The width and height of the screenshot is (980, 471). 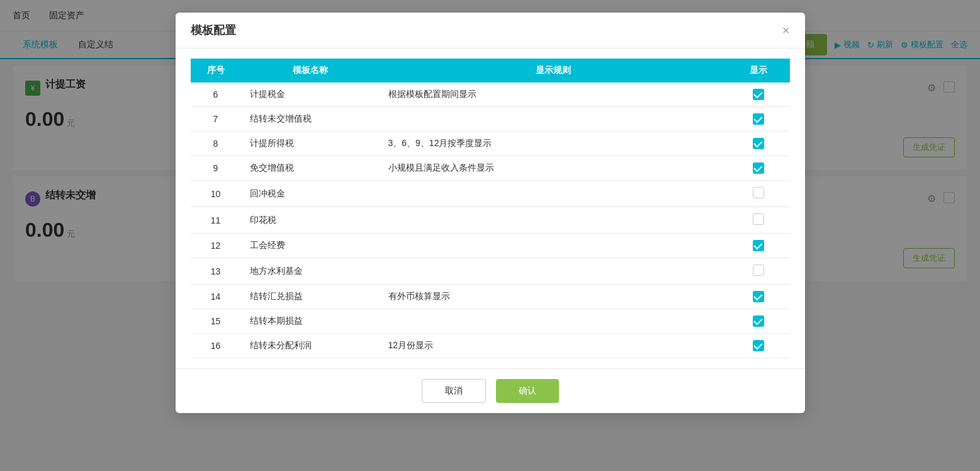 What do you see at coordinates (216, 297) in the screenshot?
I see `cell-row-id: 14` at bounding box center [216, 297].